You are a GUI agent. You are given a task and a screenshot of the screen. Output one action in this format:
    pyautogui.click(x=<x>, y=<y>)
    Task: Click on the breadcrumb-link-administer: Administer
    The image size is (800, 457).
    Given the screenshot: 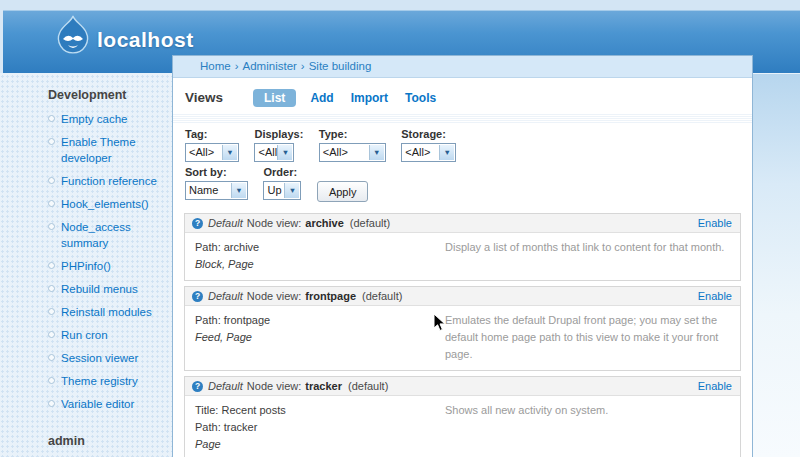 What is the action you would take?
    pyautogui.click(x=270, y=66)
    